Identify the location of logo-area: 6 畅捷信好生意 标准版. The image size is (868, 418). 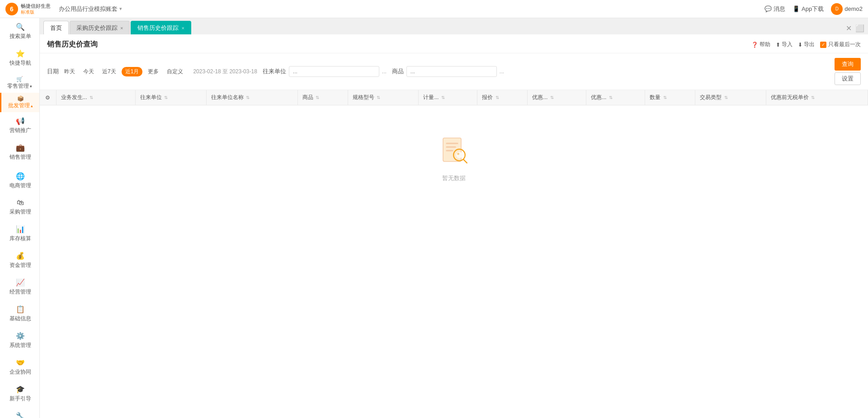
(28, 9).